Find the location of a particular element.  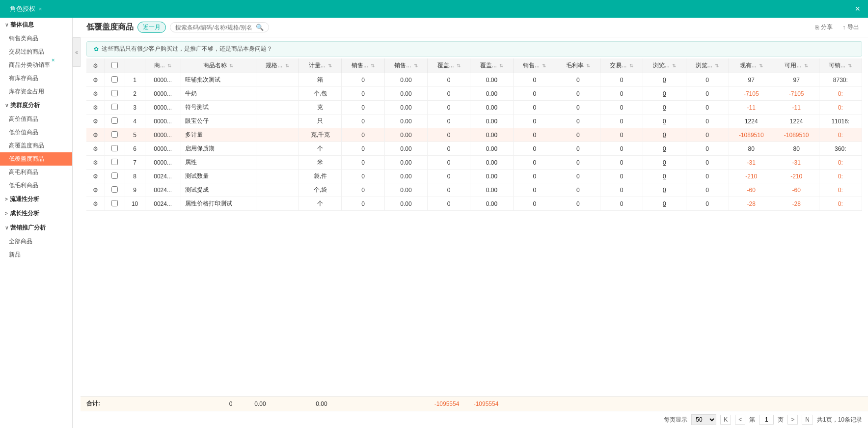

next-page-button: > is located at coordinates (792, 420).